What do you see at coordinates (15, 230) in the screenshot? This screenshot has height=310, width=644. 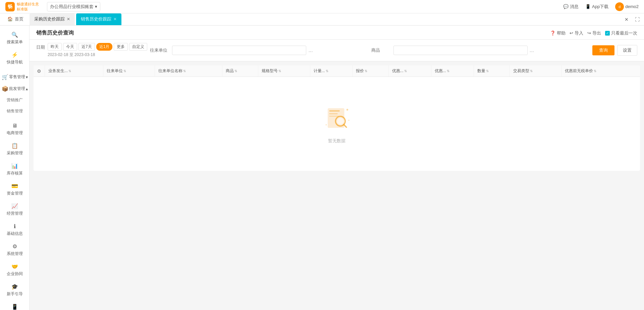 I see `sidebar-item-base-info: ℹ 基础信息` at bounding box center [15, 230].